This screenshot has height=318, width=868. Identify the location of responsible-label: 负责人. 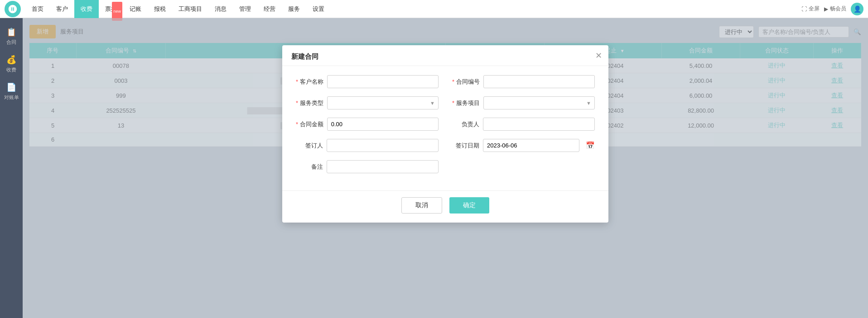
(466, 124).